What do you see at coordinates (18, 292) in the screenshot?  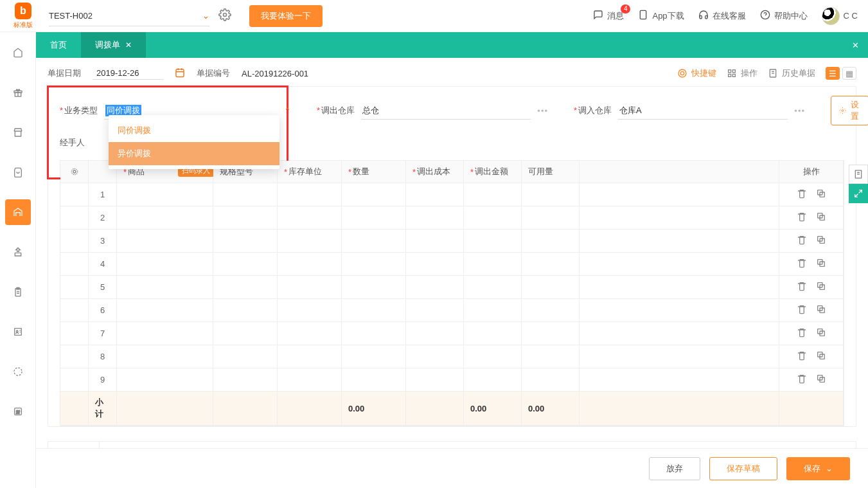 I see `nav-clipboard-icon` at bounding box center [18, 292].